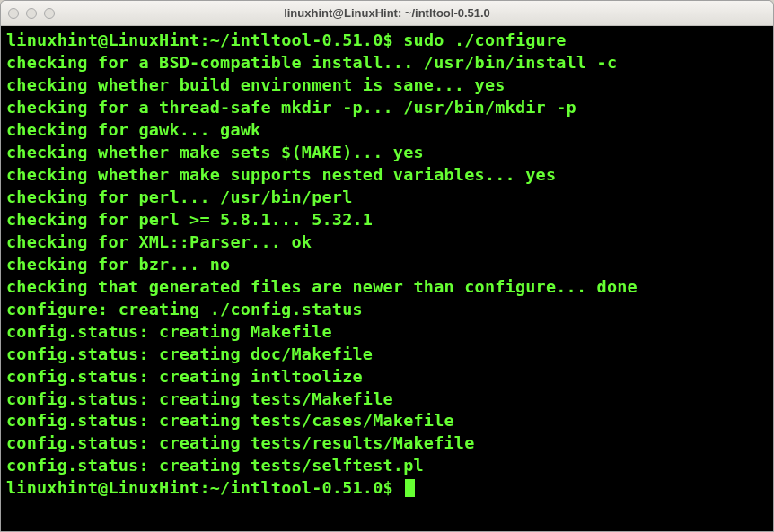  I want to click on maximize-icon, so click(49, 13).